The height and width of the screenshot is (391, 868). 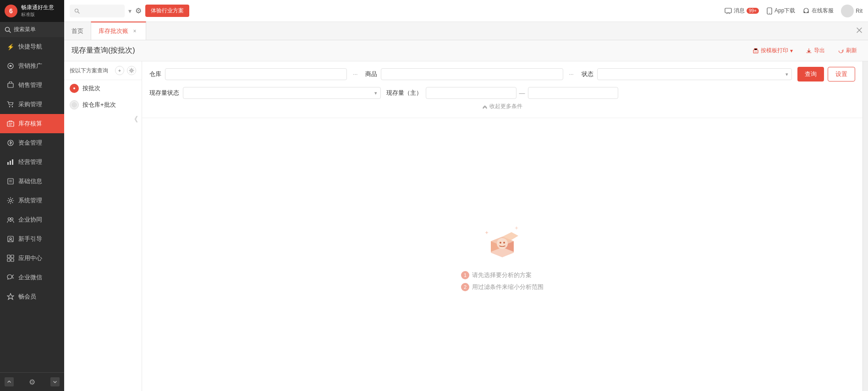 What do you see at coordinates (32, 85) in the screenshot?
I see `sidebar-item-sales: 销售管理` at bounding box center [32, 85].